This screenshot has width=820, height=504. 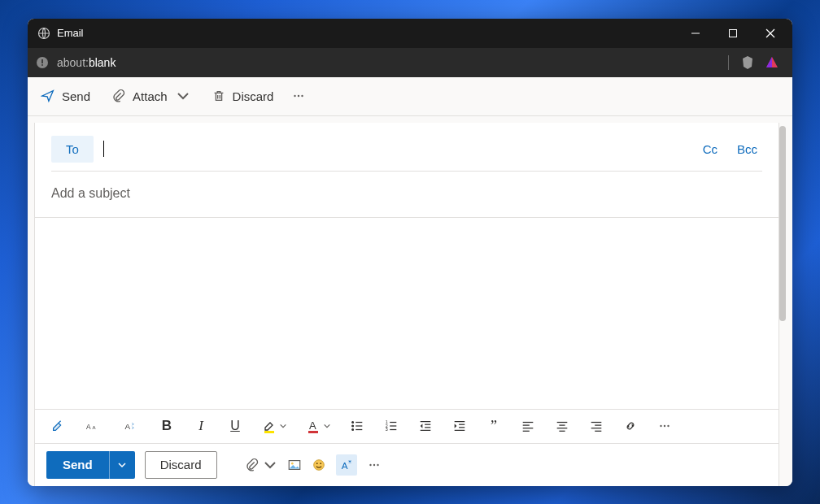 What do you see at coordinates (357, 426) in the screenshot?
I see `bullet-list-button` at bounding box center [357, 426].